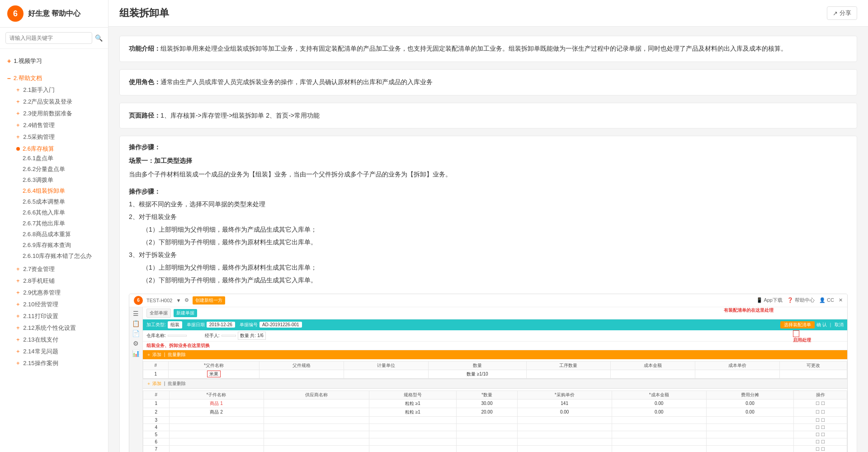 This screenshot has height=452, width=868. Describe the element at coordinates (820, 404) in the screenshot. I see `mock-row-op-1: ☐ ☐` at that location.